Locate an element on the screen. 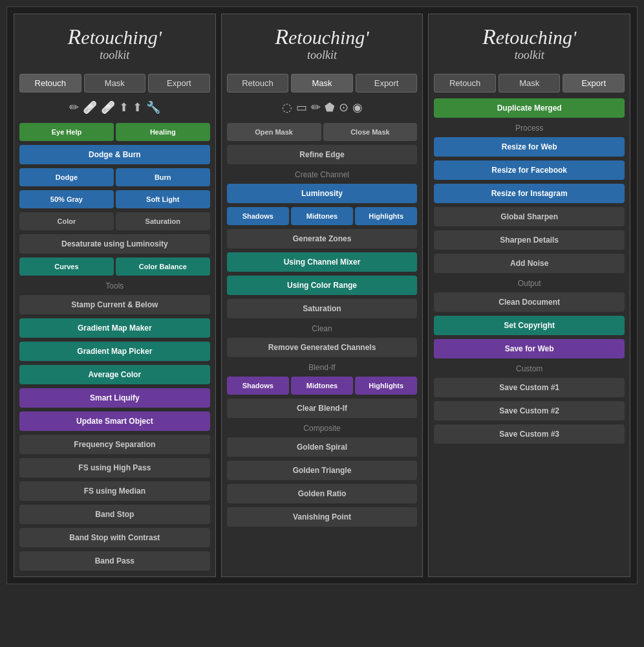 This screenshot has width=644, height=647. btn-resize-for-web: Resize for Web is located at coordinates (529, 147).